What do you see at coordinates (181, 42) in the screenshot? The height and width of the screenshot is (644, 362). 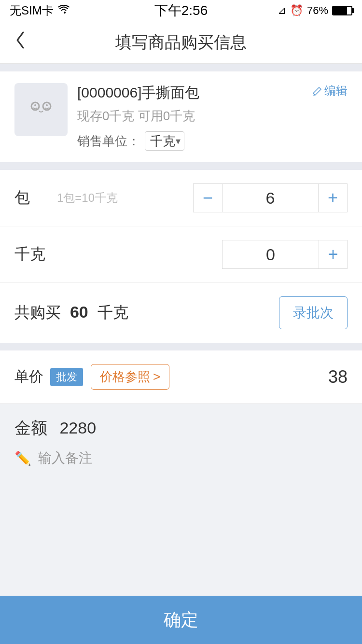 I see `page-title: 填写商品购买信息` at bounding box center [181, 42].